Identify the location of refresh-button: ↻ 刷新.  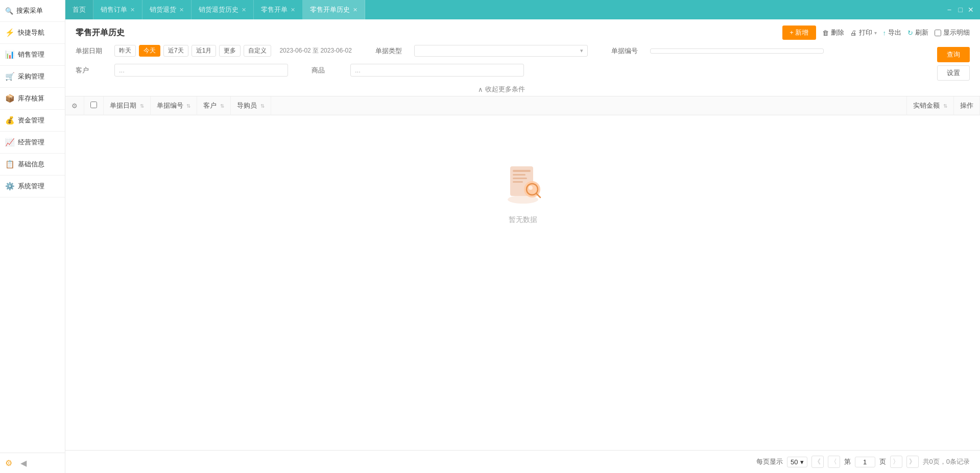
(918, 33).